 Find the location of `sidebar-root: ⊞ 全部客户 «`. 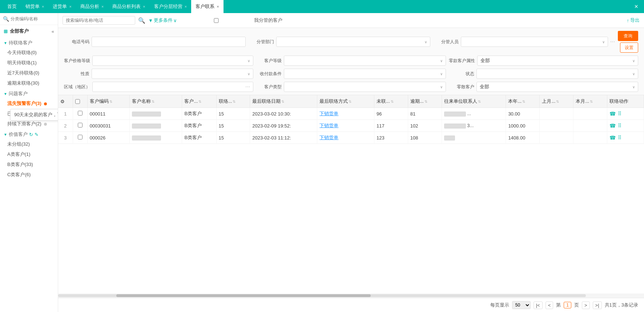

sidebar-root: ⊞ 全部客户 « is located at coordinates (29, 31).